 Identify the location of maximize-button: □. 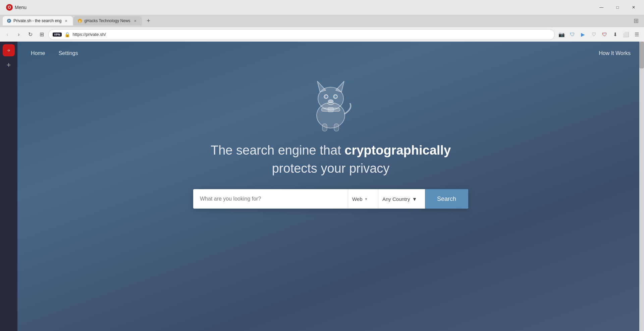
(618, 7).